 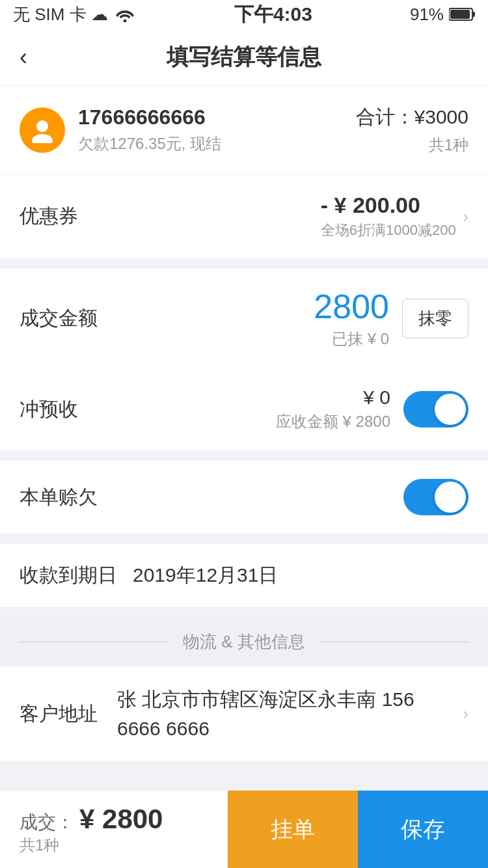 I want to click on prepay-sub: 应收金额 ¥ 2800, so click(x=333, y=422).